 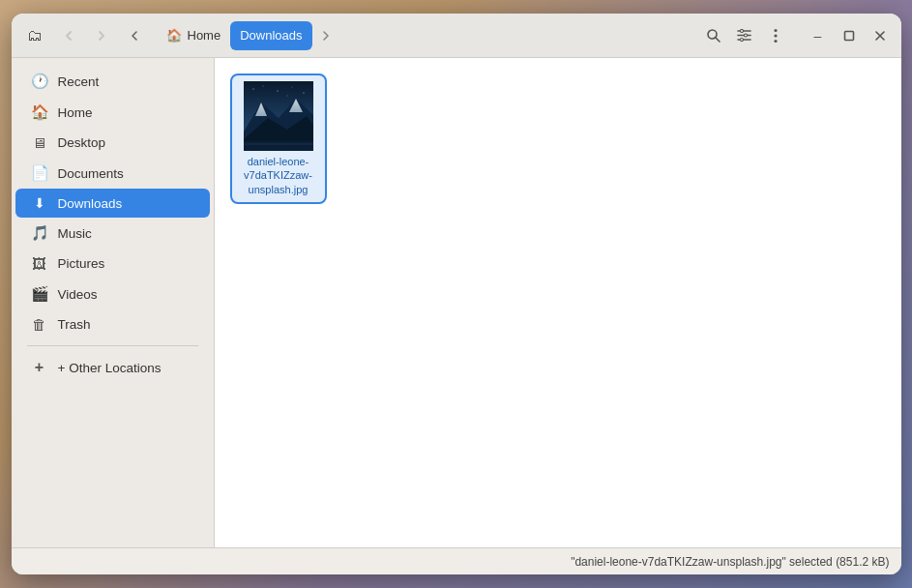 What do you see at coordinates (279, 116) in the screenshot?
I see `thumbnail-svg` at bounding box center [279, 116].